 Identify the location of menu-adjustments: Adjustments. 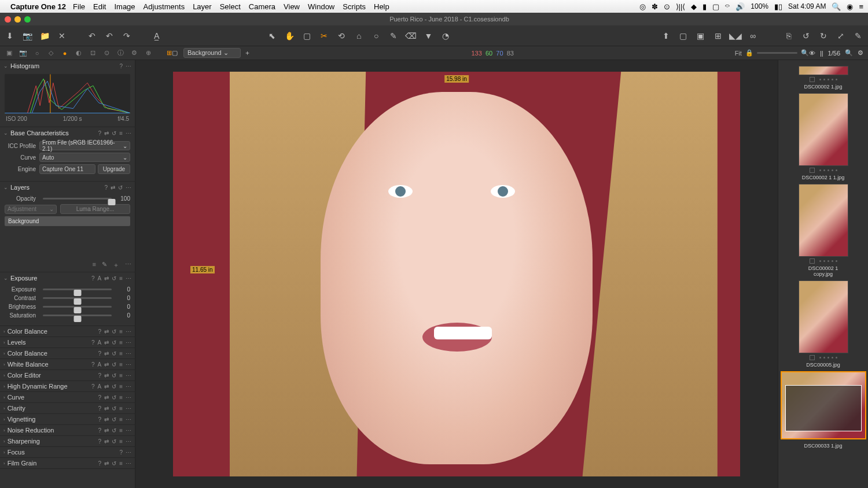
(164, 7).